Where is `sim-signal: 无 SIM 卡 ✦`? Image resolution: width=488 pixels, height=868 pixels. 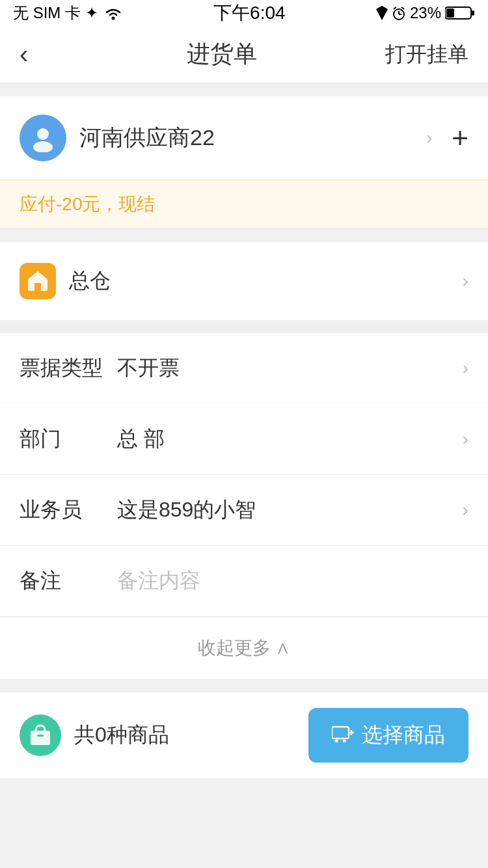
sim-signal: 无 SIM 卡 ✦ is located at coordinates (56, 13).